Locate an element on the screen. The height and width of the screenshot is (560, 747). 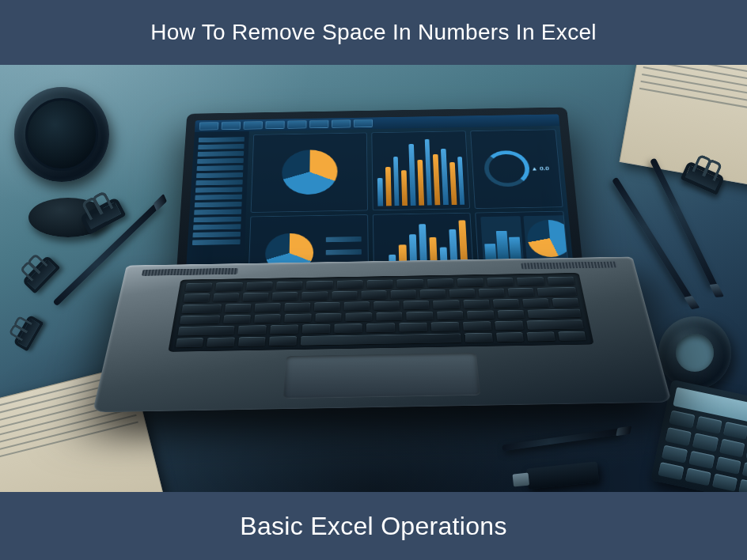
camera-lens-icon is located at coordinates (62, 134).